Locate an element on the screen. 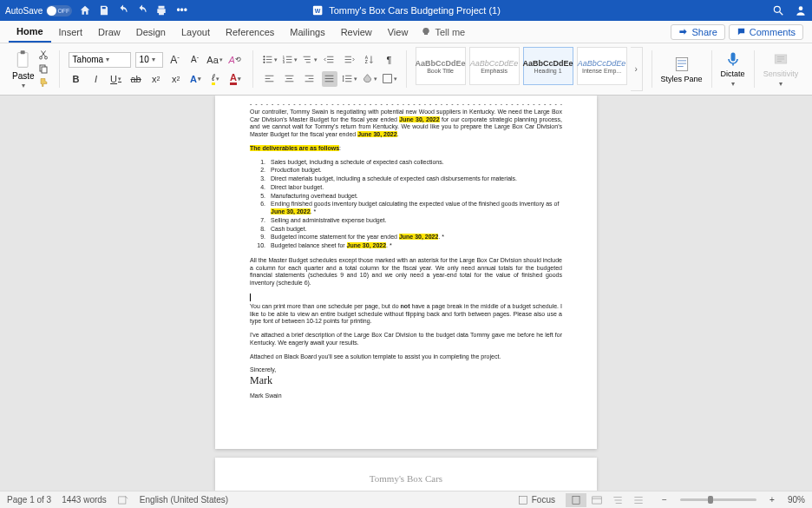 This screenshot has height=508, width=812. numbering-button: 123▾ is located at coordinates (290, 60).